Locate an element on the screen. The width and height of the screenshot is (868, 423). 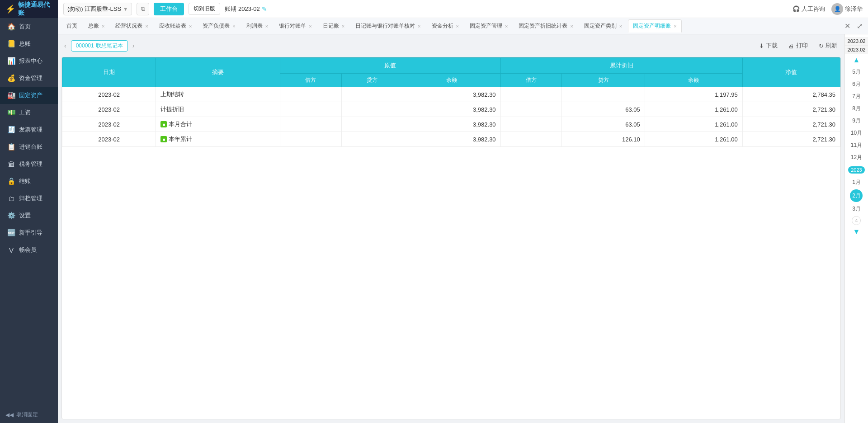
tab-balance-sheet: 资产负债表× is located at coordinates (219, 26).